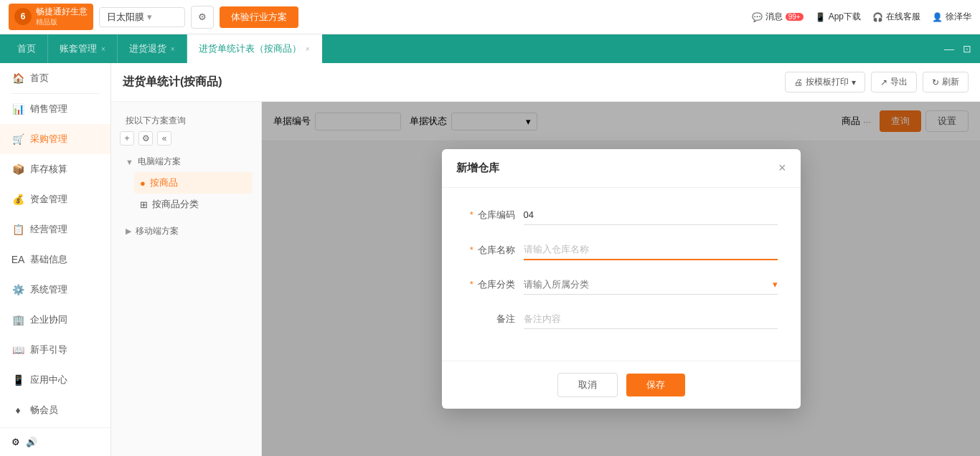 The image size is (980, 456). Describe the element at coordinates (649, 284) in the screenshot. I see `category-input` at that location.